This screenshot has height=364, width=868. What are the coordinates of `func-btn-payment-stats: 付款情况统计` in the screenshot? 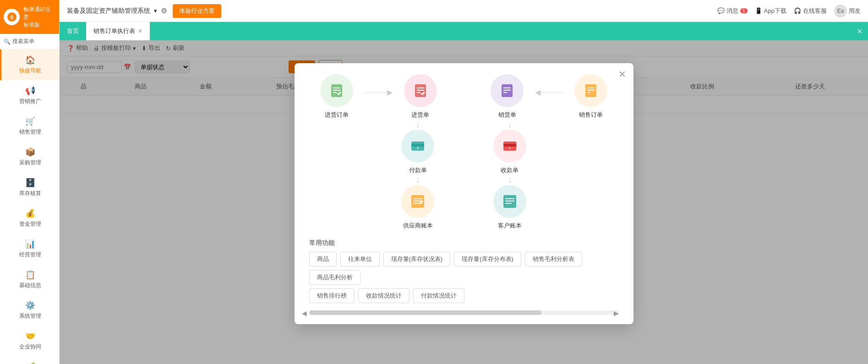 It's located at (439, 296).